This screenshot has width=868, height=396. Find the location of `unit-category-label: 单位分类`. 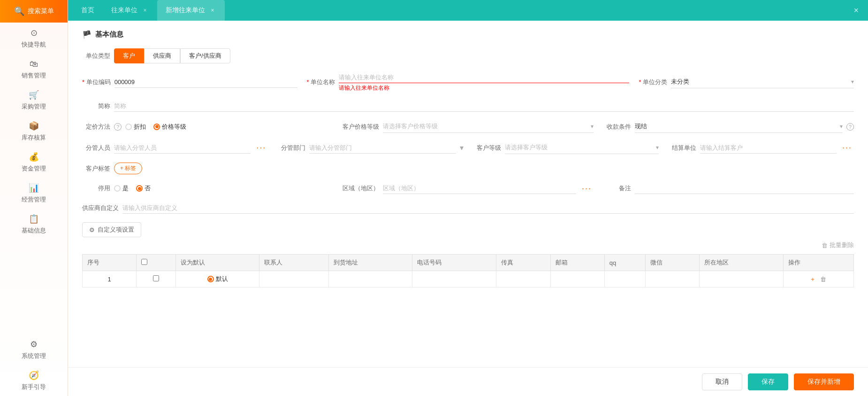

unit-category-label: 单位分类 is located at coordinates (653, 82).